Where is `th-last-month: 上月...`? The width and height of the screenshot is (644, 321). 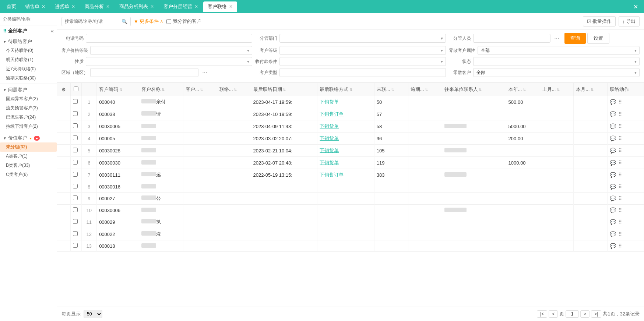
th-last-month: 上月... is located at coordinates (557, 90).